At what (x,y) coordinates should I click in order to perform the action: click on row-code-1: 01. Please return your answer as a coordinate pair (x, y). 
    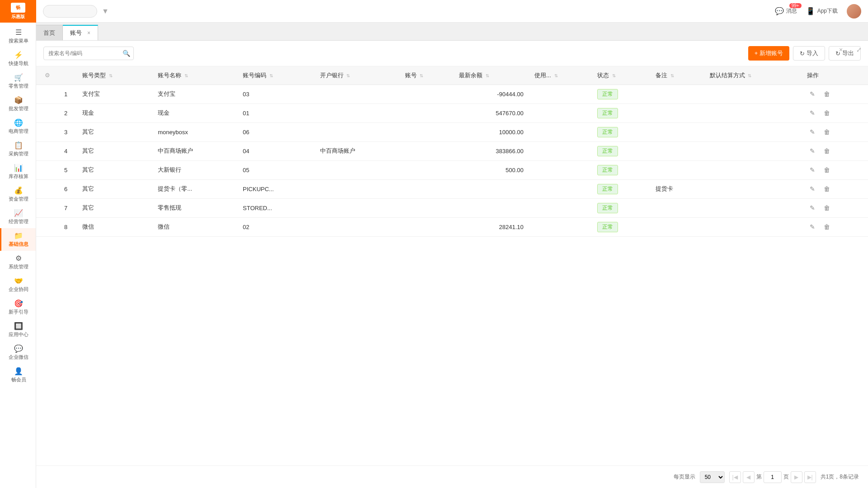
    Looking at the image, I should click on (276, 113).